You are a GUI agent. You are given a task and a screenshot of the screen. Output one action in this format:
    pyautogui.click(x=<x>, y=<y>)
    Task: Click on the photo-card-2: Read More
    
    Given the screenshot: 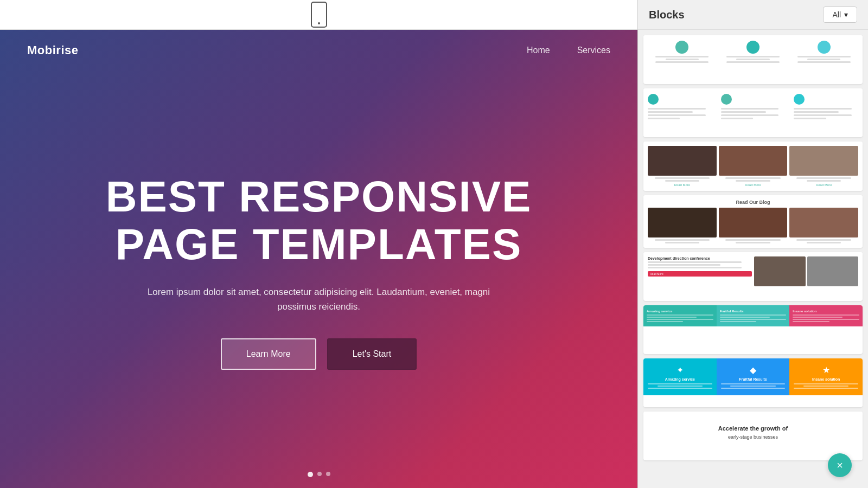 What is the action you would take?
    pyautogui.click(x=753, y=166)
    